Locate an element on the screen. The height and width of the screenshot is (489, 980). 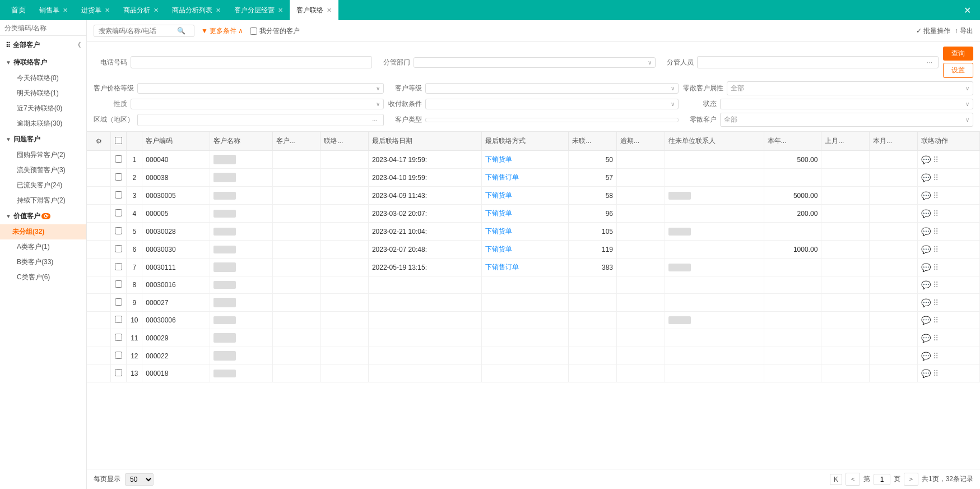
close-customer-tier-tab: ✕ is located at coordinates (280, 10).